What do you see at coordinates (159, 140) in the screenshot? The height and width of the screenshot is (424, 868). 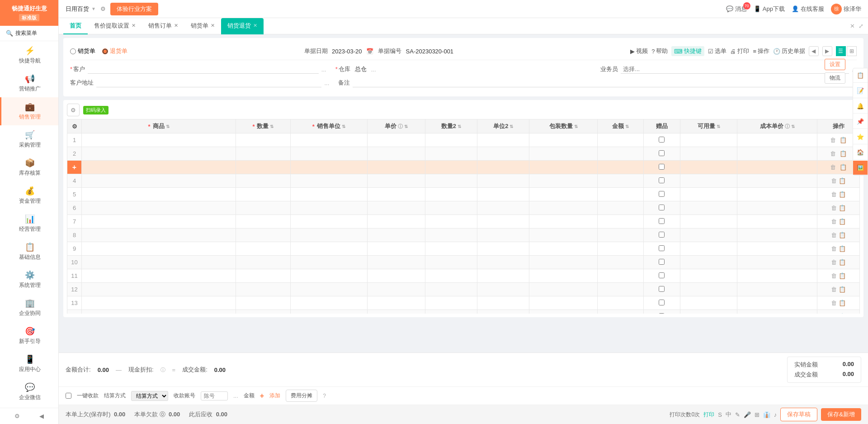 I see `product-cell` at bounding box center [159, 140].